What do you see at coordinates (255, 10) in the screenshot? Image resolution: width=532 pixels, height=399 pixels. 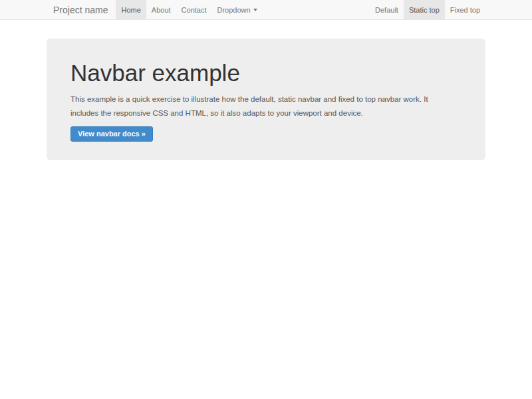 I see `caret-down-icon` at bounding box center [255, 10].